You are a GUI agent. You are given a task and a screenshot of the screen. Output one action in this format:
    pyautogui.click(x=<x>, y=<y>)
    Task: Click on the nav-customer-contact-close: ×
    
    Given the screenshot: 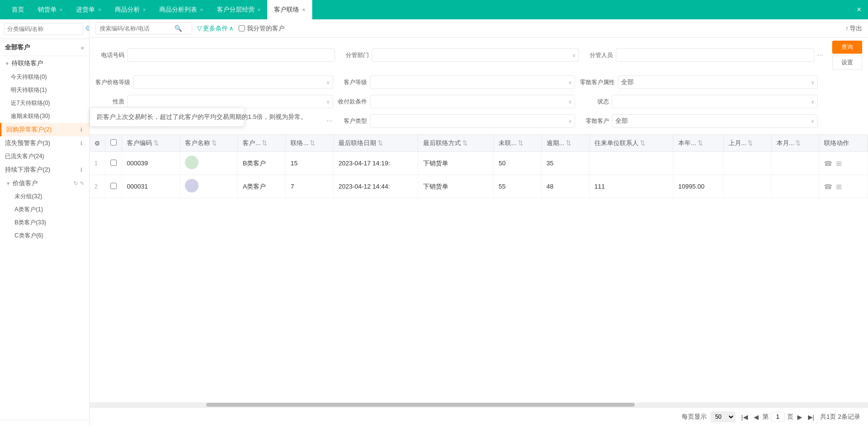 What is the action you would take?
    pyautogui.click(x=304, y=10)
    